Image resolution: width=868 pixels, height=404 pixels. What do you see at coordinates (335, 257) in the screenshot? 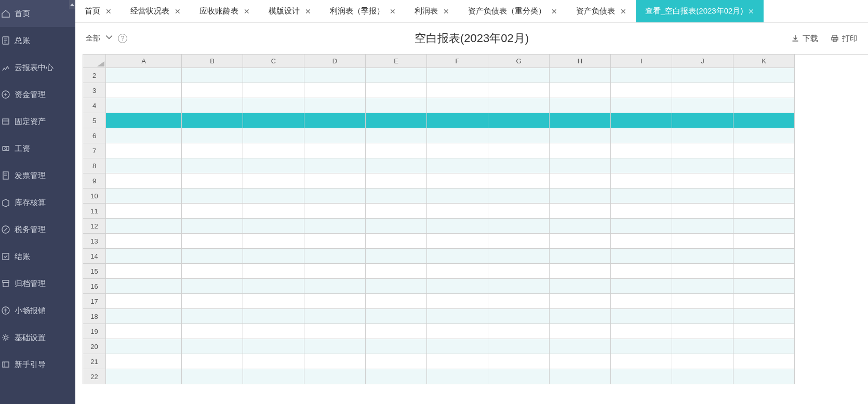
I see `cell-D14` at bounding box center [335, 257].